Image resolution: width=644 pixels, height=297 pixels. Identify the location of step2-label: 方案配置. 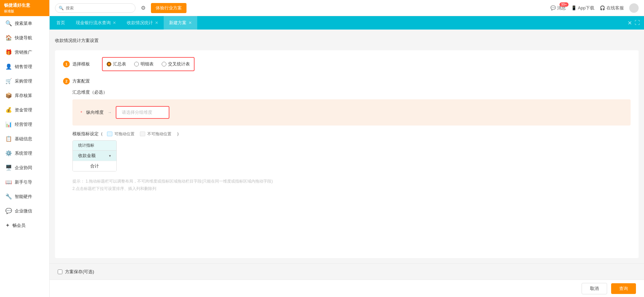
(81, 81).